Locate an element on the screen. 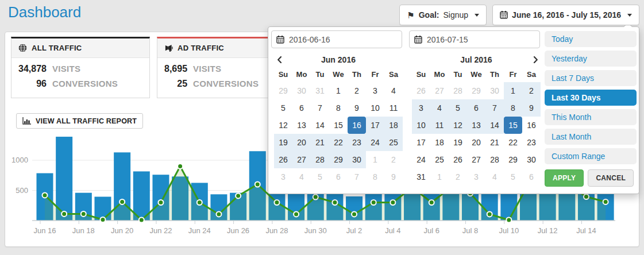  date-range-button: June 16, 2016 - July 15, 2016 is located at coordinates (566, 15).